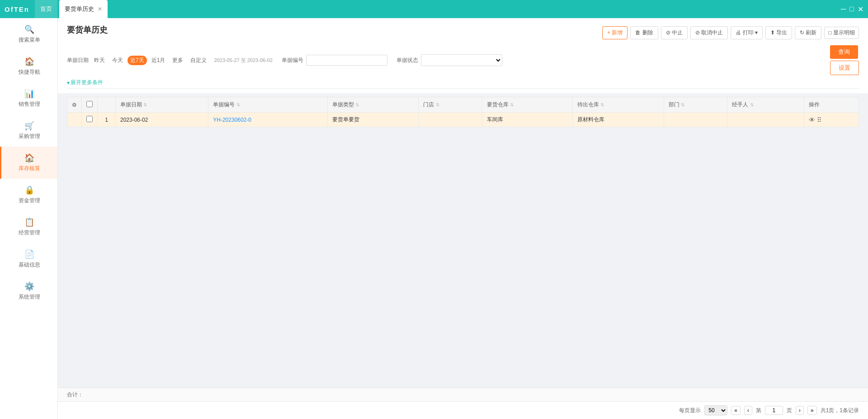 The image size is (868, 419). What do you see at coordinates (29, 72) in the screenshot?
I see `sidebar-item-quick-nav-label: 快捷导航` at bounding box center [29, 72].